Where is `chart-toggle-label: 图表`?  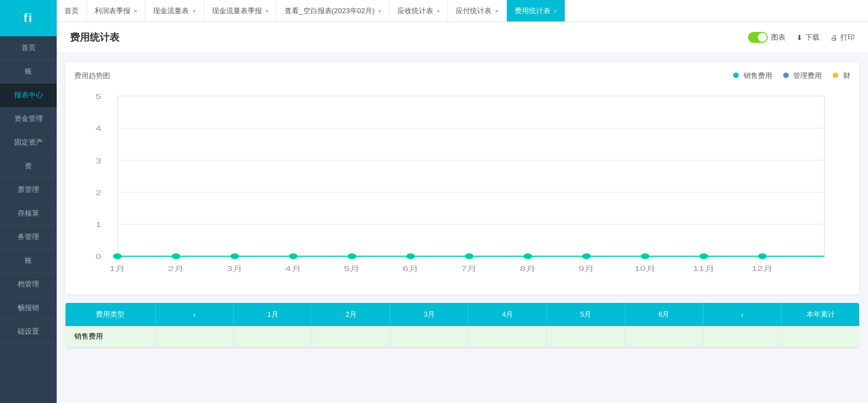 chart-toggle-label: 图表 is located at coordinates (778, 37).